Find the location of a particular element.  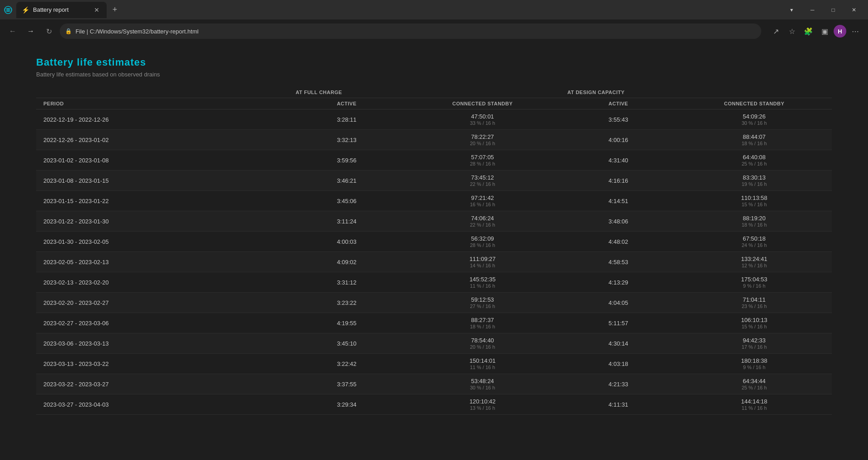

table-row: 2022-12-26 - 2023-01-02 3:32:13 78:22:27… is located at coordinates (434, 140).